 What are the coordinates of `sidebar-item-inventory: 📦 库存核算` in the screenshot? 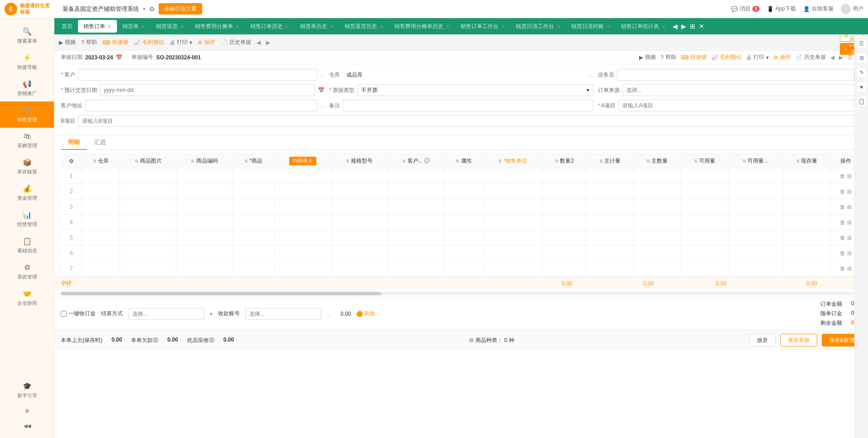 It's located at (27, 167).